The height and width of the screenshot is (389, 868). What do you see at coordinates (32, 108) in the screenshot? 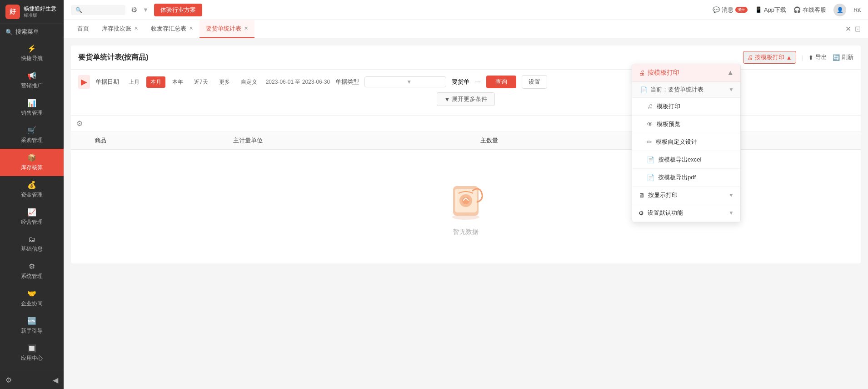
I see `sidebar-item-sales: 📊 销售管理` at bounding box center [32, 108].